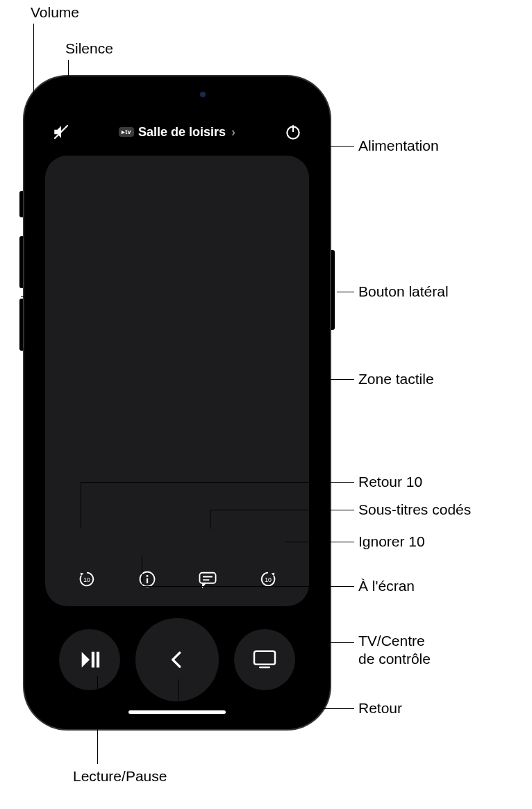 The height and width of the screenshot is (809, 532). I want to click on callout-cc: Sous-titres codés, so click(415, 510).